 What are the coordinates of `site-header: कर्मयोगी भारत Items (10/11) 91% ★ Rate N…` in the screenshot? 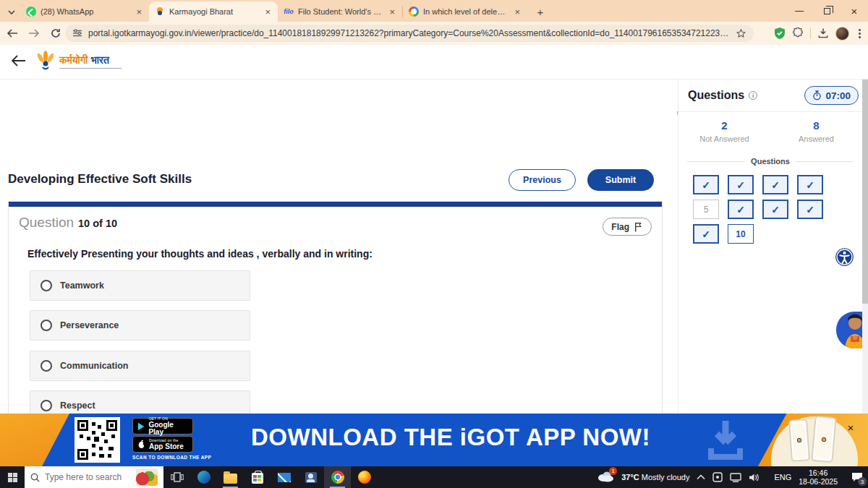 It's located at (434, 62).